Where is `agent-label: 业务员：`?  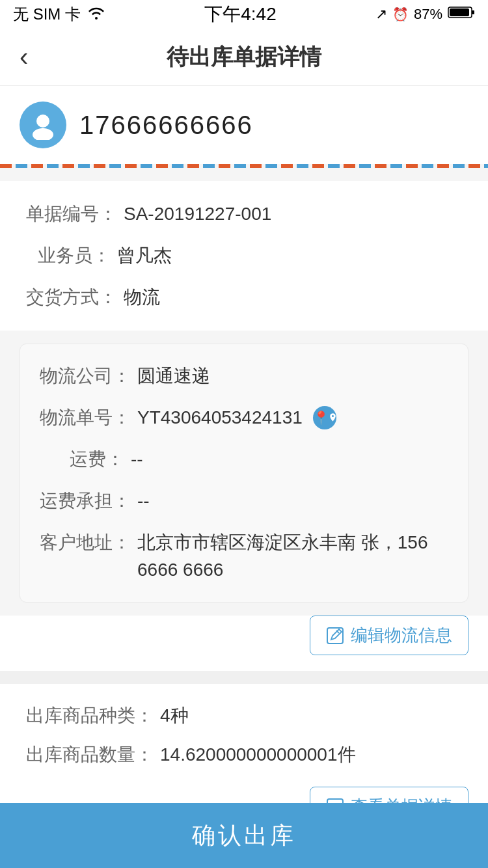 agent-label: 业务员： is located at coordinates (68, 256).